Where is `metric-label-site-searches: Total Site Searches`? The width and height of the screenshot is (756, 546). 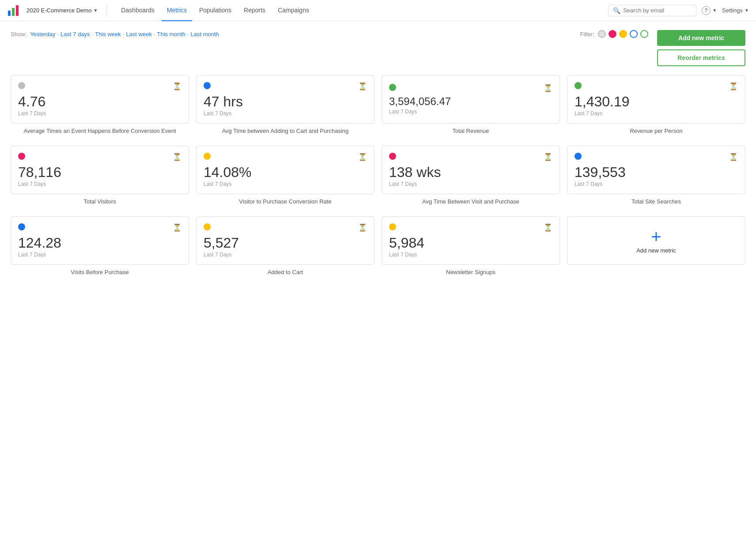
metric-label-site-searches: Total Site Searches is located at coordinates (656, 202).